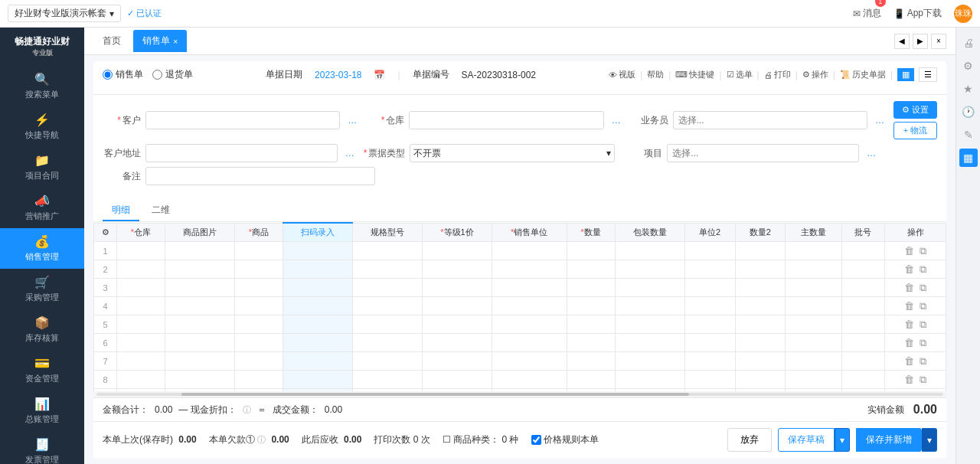  I want to click on project-dots: …, so click(871, 153).